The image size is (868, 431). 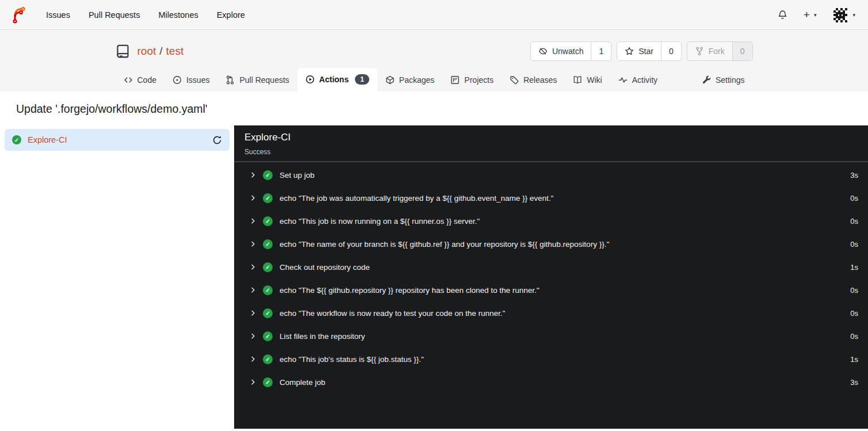 I want to click on tab-wiki-label: Wiki, so click(x=594, y=80).